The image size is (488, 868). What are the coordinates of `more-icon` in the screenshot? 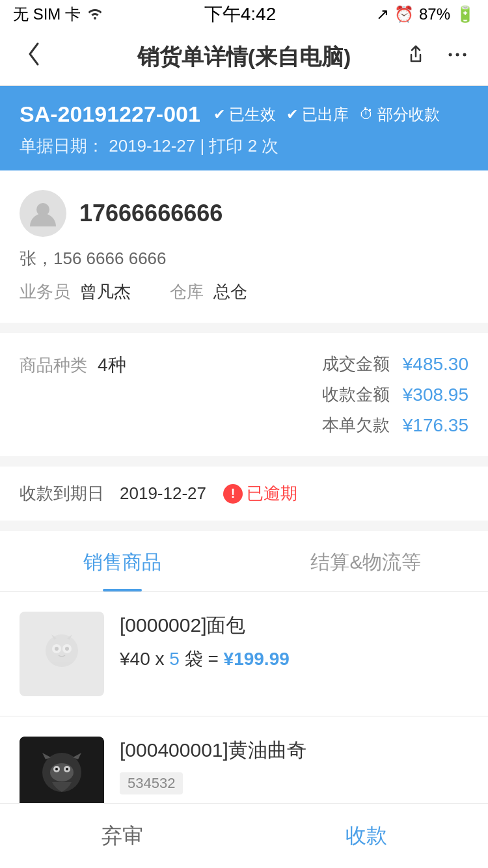 It's located at (457, 57).